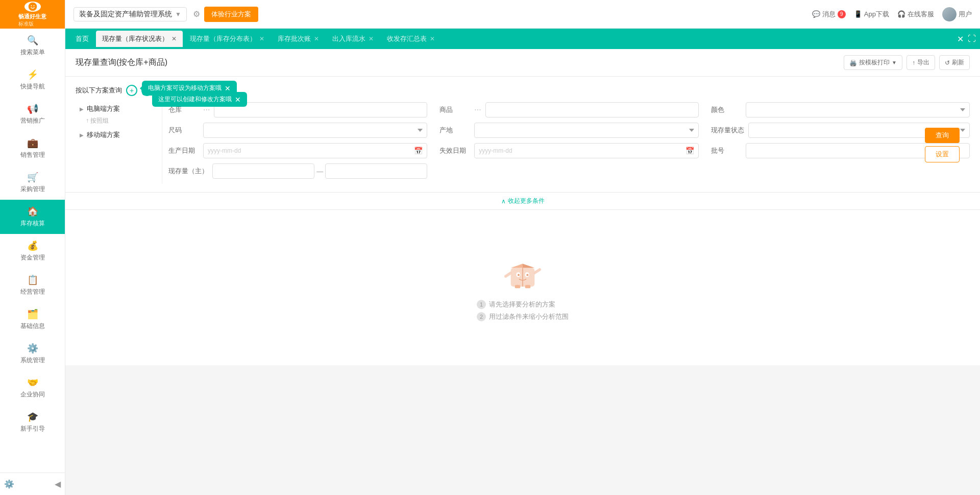  I want to click on tab-stock-batch: 库存批次账 ✕, so click(298, 39).